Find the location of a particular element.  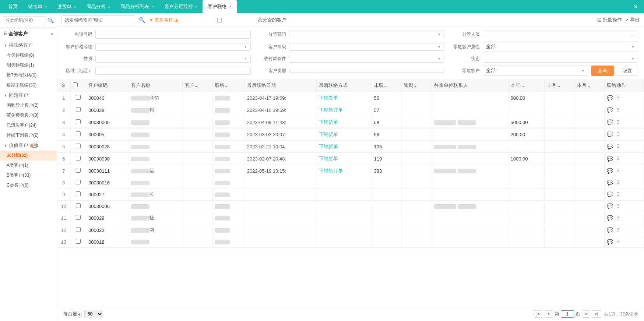

my-customers-checkbox is located at coordinates (219, 20).